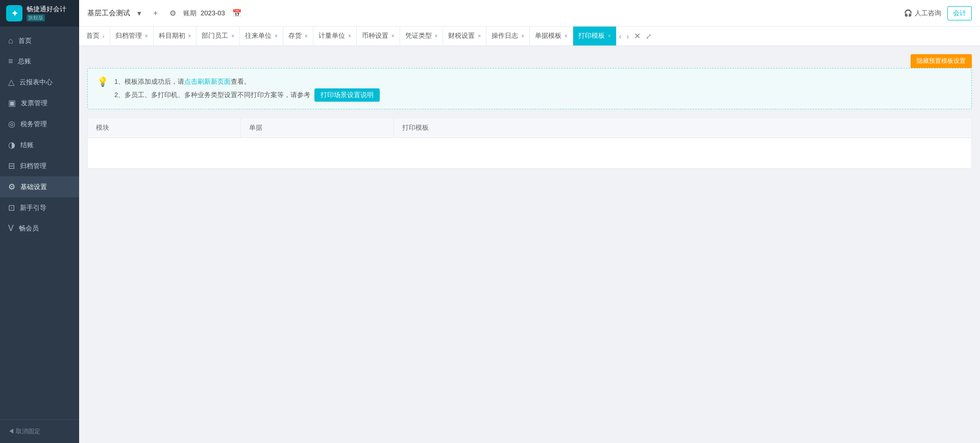  I want to click on tab-prev-button: ‹, so click(621, 36).